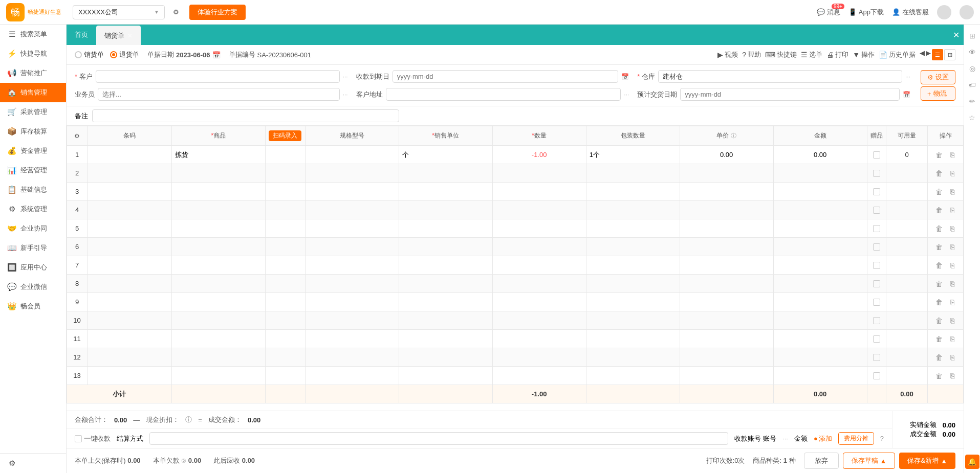  I want to click on sidebar-item-guide: 📖 新手引导, so click(33, 248).